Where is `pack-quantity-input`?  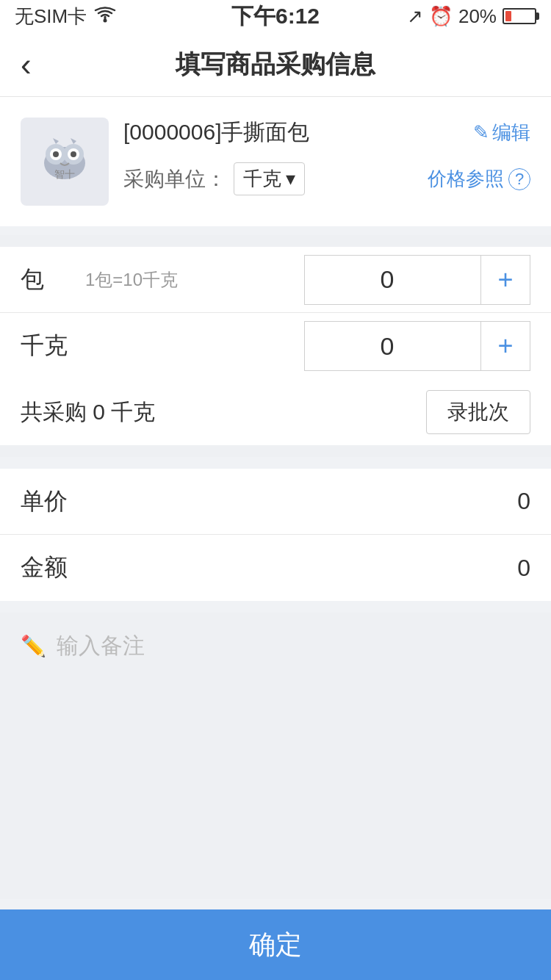 pack-quantity-input is located at coordinates (392, 280).